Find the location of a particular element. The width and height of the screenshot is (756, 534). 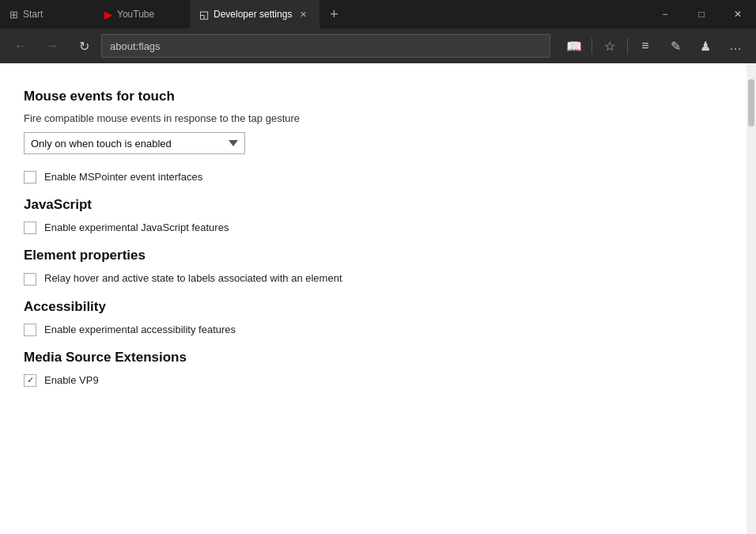

toolbar-icons: 📖 ☆ ≡ ✎ ♟ … is located at coordinates (655, 46).